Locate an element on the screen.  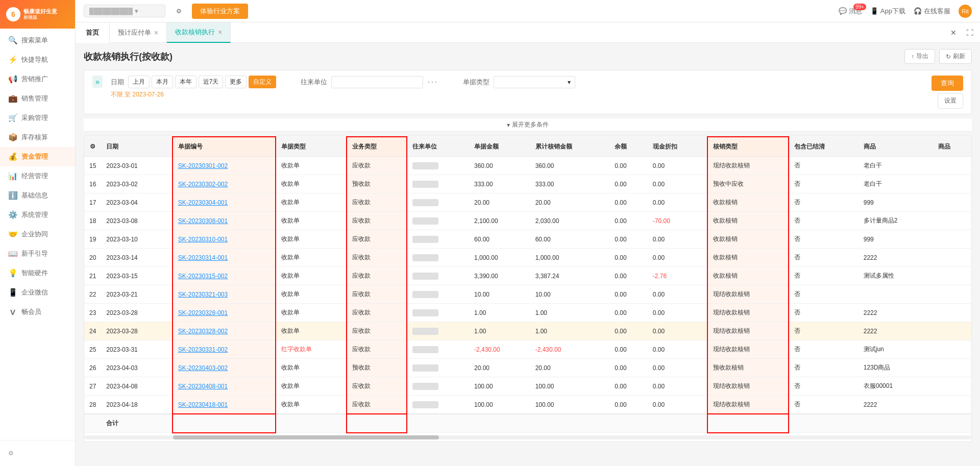
tab-prepay-close: × is located at coordinates (156, 33).